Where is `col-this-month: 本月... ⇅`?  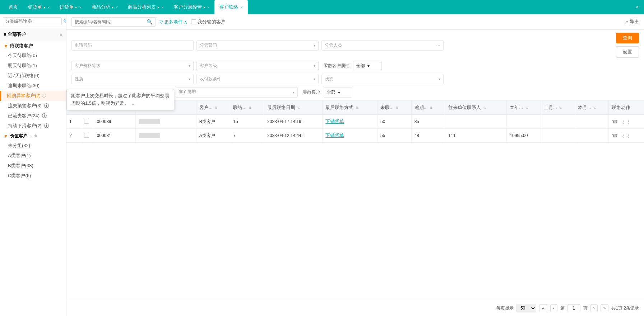
col-this-month: 本月... ⇅ is located at coordinates (592, 108).